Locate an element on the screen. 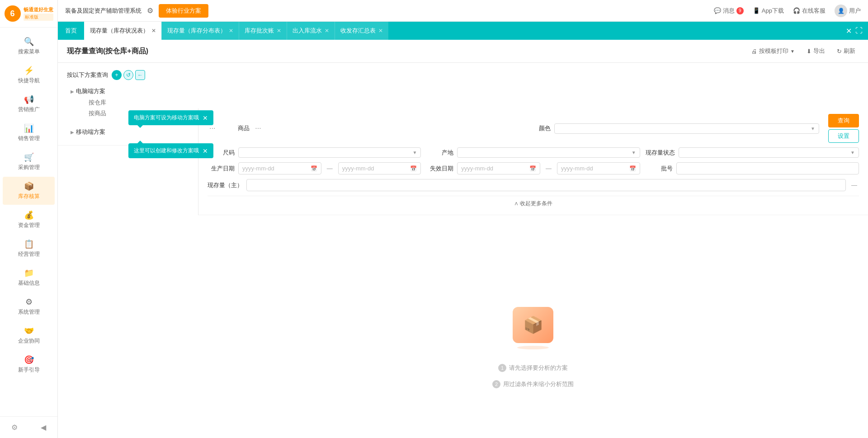 This screenshot has width=868, height=438. query-buttons: 查询 设置 is located at coordinates (844, 128).